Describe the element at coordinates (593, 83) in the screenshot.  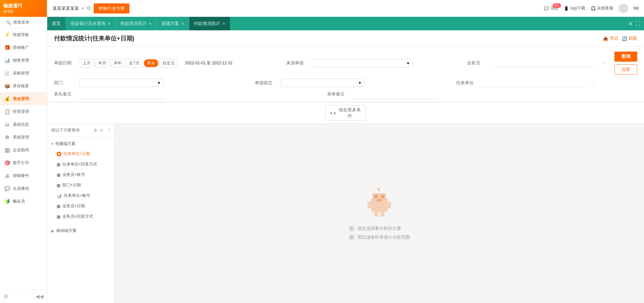
I see `partner-more-icon: ···` at that location.